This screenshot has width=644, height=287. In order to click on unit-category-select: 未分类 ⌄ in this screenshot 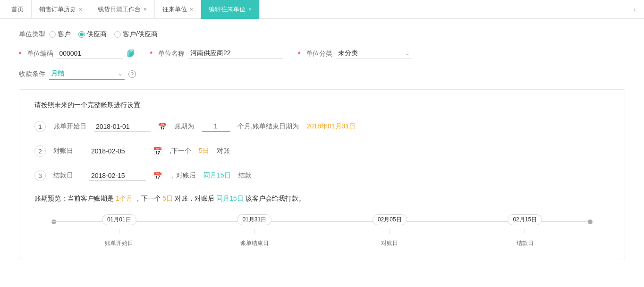, I will do `click(374, 54)`.